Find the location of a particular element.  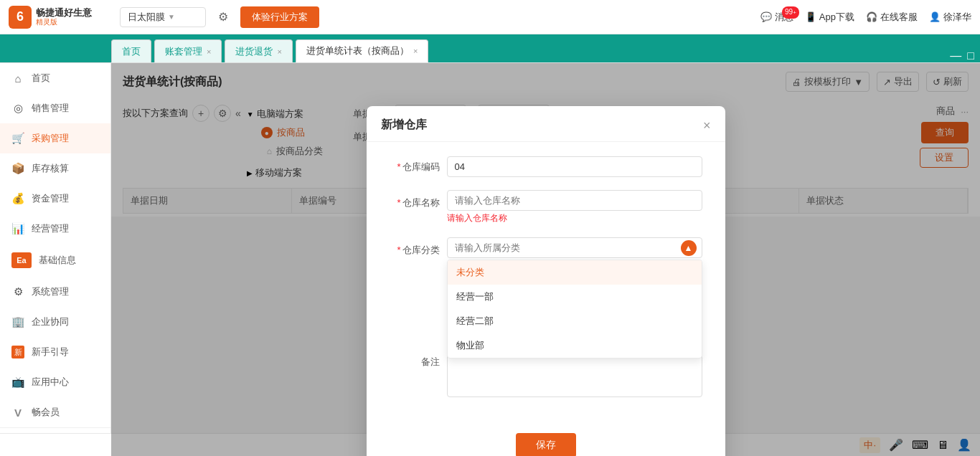

category-dropdown: 未分类 经营一部 经营二部 物业部 is located at coordinates (575, 309).